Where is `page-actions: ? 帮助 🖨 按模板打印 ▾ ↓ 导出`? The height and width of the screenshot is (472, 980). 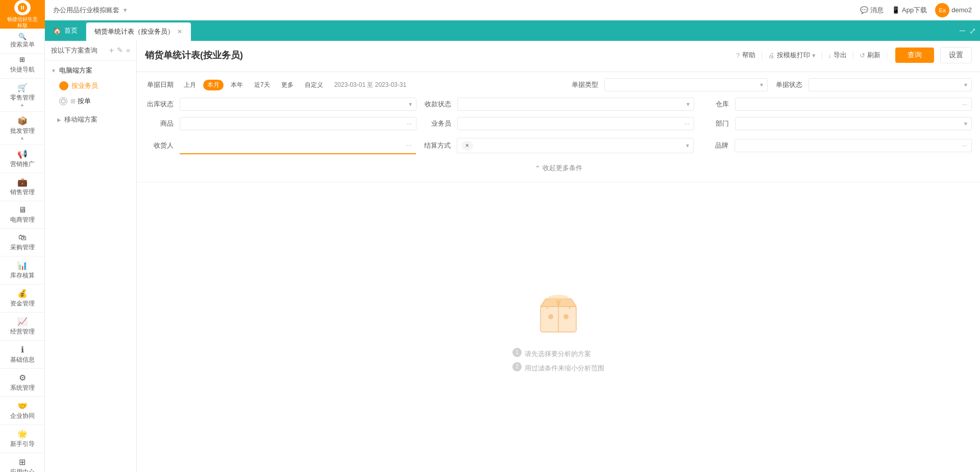 page-actions: ? 帮助 🖨 按模板打印 ▾ ↓ 导出 is located at coordinates (854, 55).